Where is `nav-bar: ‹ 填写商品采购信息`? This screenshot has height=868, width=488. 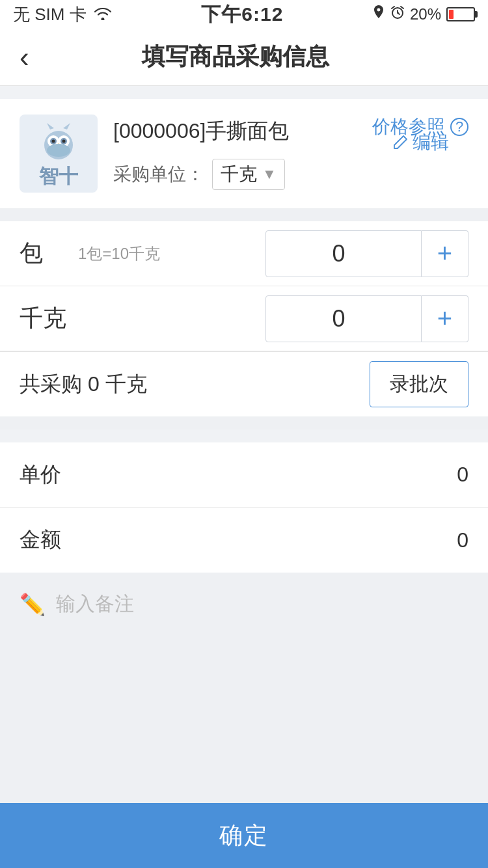
nav-bar: ‹ 填写商品采购信息 is located at coordinates (244, 57).